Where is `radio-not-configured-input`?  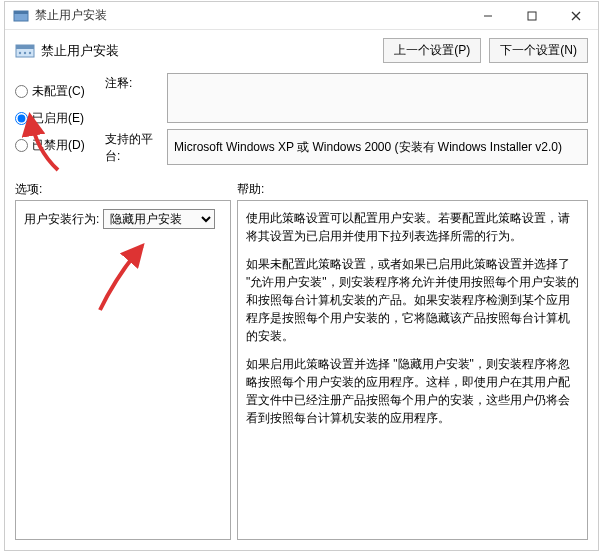 radio-not-configured-input is located at coordinates (22, 92).